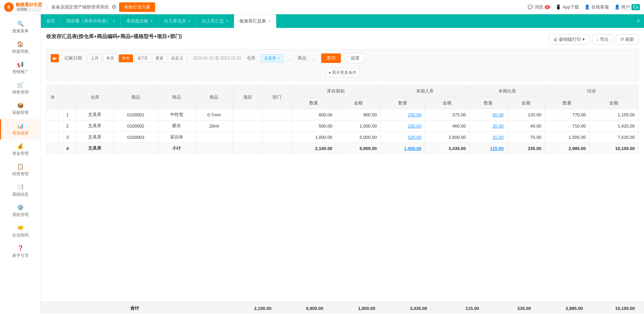  Describe the element at coordinates (20, 109) in the screenshot. I see `sidebar-item-purchase: 📦 采购管理` at that location.